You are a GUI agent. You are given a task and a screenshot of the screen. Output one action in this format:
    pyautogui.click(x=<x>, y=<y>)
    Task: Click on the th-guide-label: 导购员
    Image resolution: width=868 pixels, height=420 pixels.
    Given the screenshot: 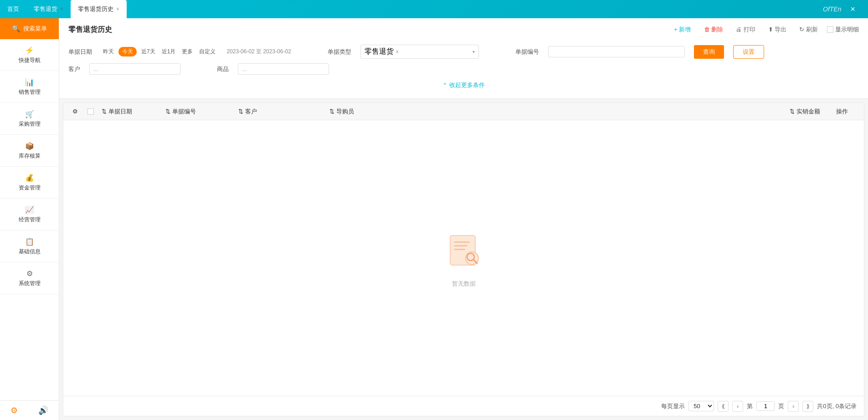 What is the action you would take?
    pyautogui.click(x=345, y=112)
    